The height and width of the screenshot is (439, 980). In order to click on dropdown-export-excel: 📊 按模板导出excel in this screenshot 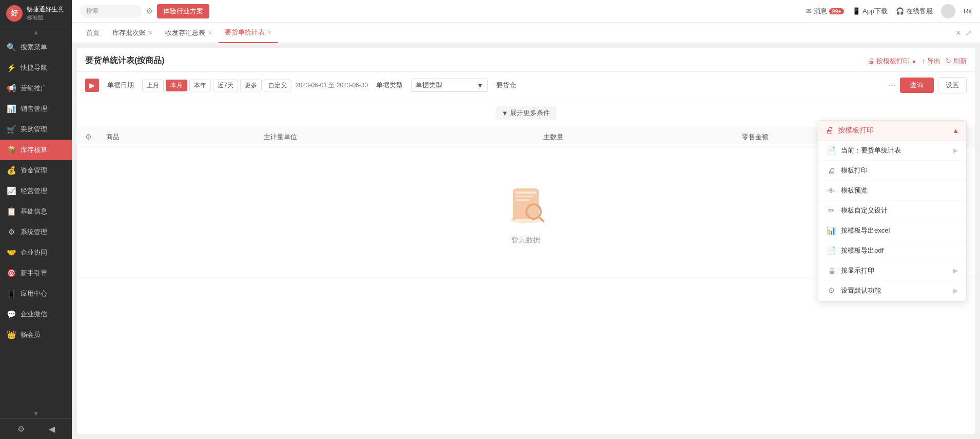, I will do `click(892, 231)`.